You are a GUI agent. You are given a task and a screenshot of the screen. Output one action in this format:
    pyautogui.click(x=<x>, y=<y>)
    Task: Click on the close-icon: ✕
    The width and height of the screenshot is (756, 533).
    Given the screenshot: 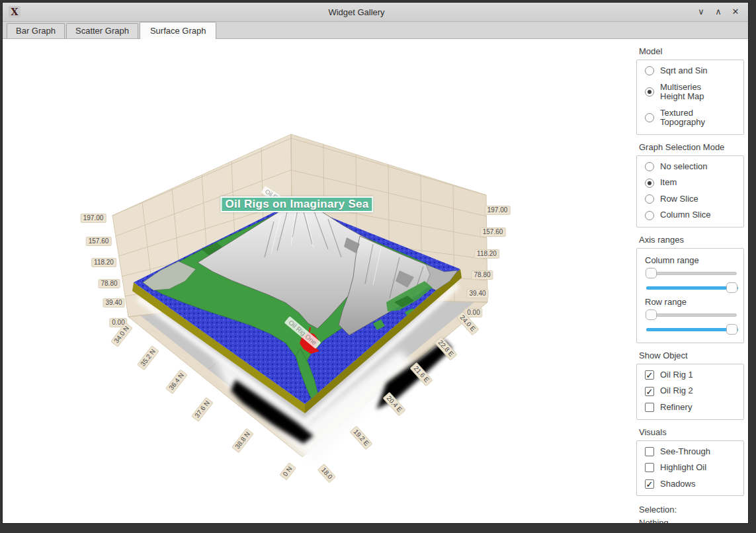 What is the action you would take?
    pyautogui.click(x=735, y=12)
    